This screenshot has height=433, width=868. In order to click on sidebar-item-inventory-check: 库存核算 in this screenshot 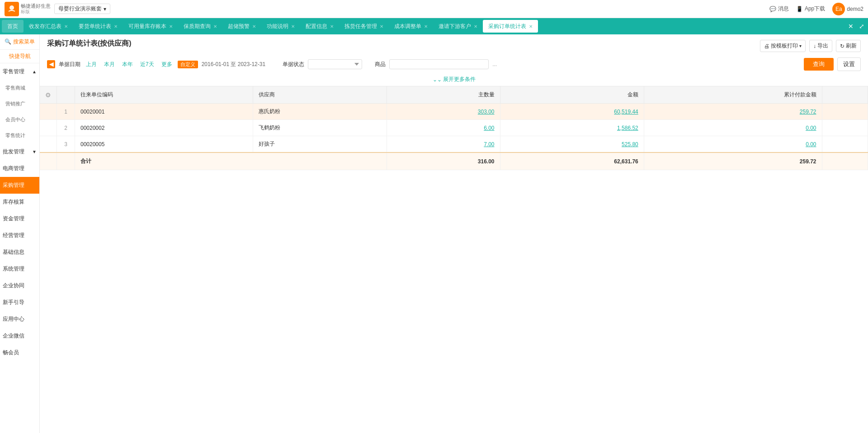, I will do `click(20, 202)`.